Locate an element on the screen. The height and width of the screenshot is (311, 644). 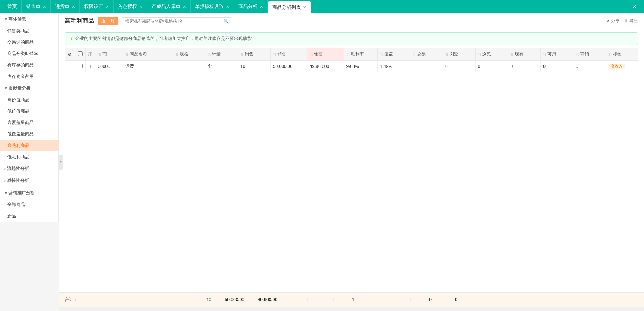
star-icon: ✦ is located at coordinates (71, 39).